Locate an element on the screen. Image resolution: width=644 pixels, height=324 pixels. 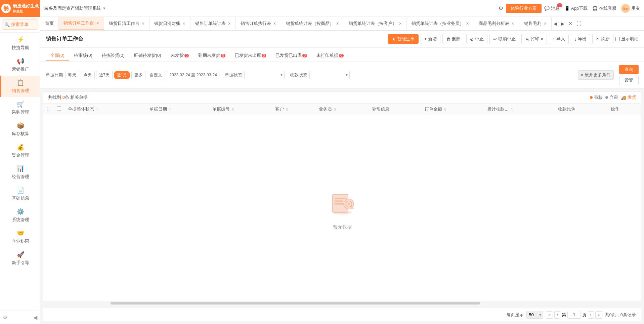
sidebar-item-collab: 🤝 企业协同 is located at coordinates (20, 237).